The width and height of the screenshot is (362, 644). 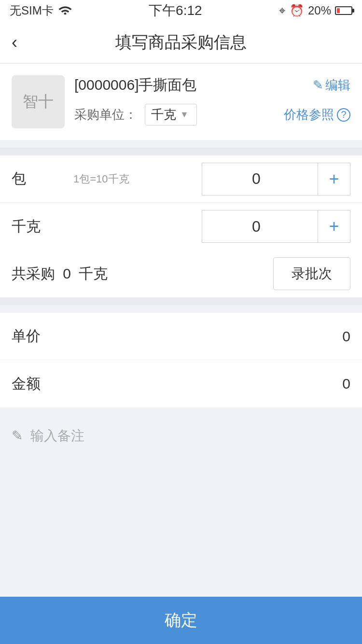 What do you see at coordinates (260, 179) in the screenshot?
I see `bao-input` at bounding box center [260, 179].